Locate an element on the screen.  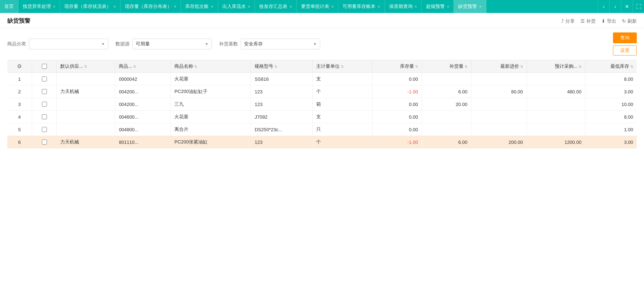
cell-num: 6 is located at coordinates (19, 142).